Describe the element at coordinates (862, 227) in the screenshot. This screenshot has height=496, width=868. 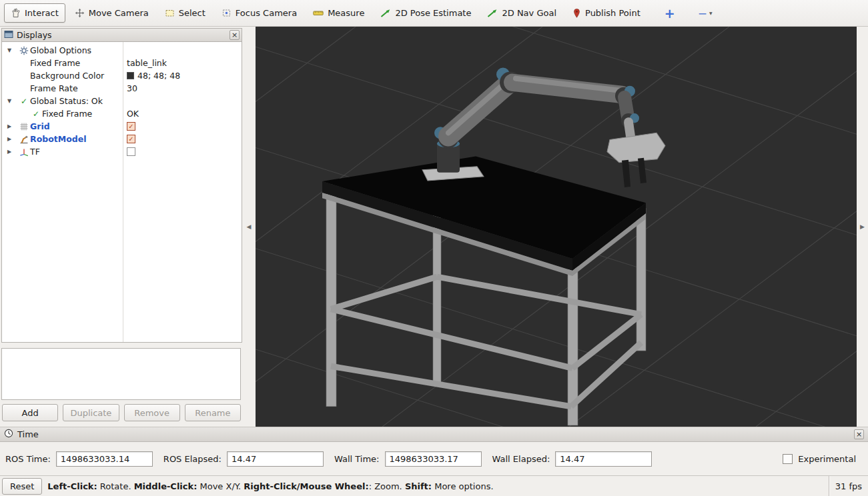
I see `right-panel-collapse-handle: ▶` at that location.